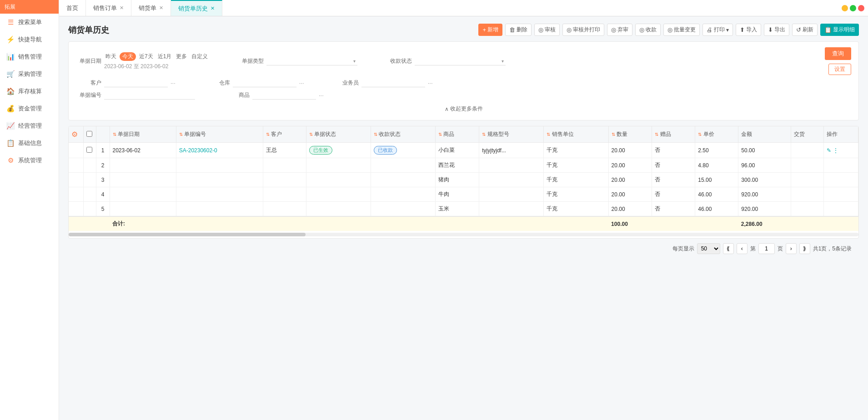  Describe the element at coordinates (829, 150) in the screenshot. I see `edit-action: ✎` at that location.